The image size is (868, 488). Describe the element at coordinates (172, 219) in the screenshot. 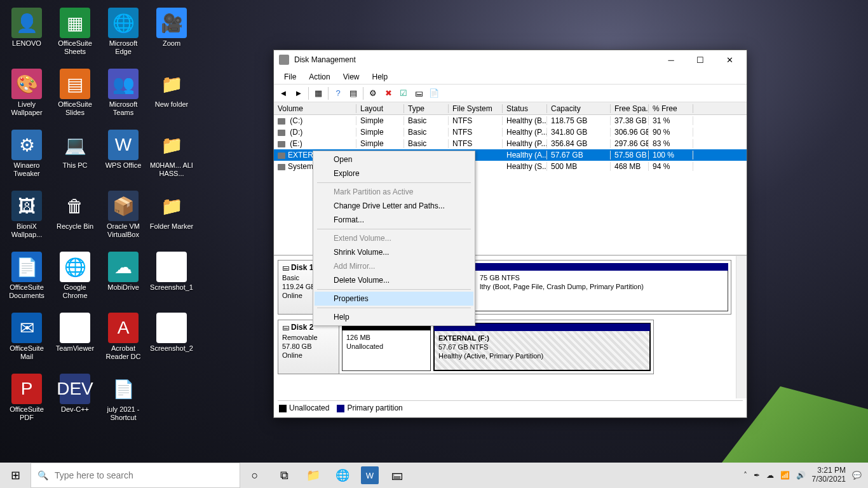

I see `desktop-icon: 📁Folder Marker` at that location.